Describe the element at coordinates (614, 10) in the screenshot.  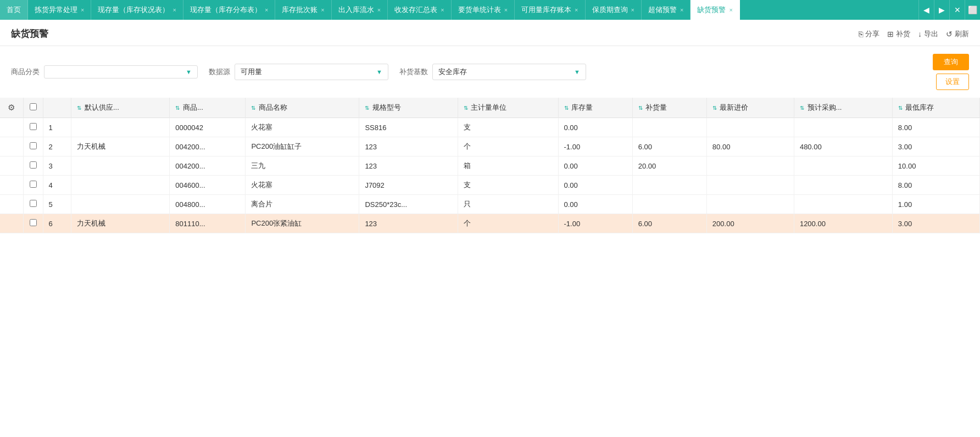
I see `tab-expiry: 保质期查询 ×` at that location.